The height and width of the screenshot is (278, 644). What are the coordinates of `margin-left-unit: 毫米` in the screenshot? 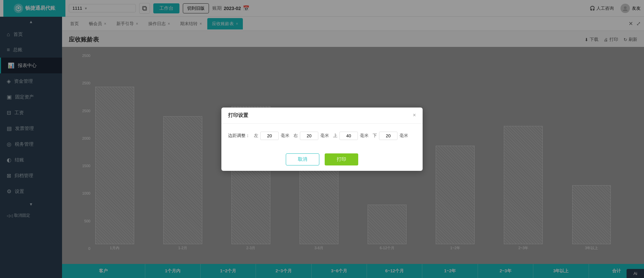 It's located at (285, 136).